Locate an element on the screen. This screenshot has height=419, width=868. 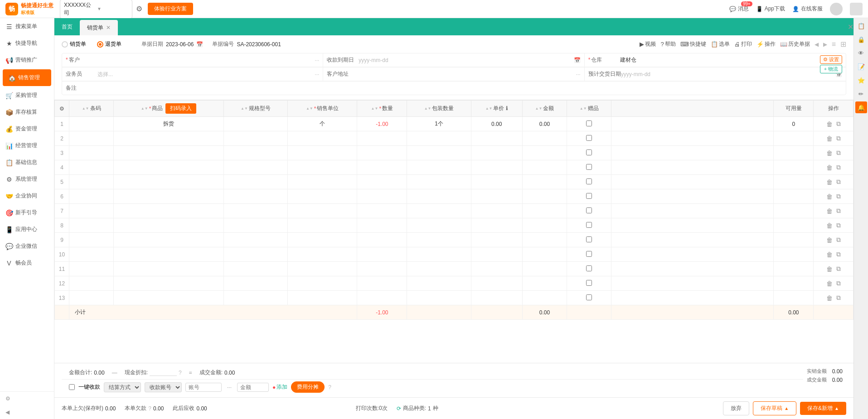
delete-row-6-btn: 🗑 is located at coordinates (829, 197).